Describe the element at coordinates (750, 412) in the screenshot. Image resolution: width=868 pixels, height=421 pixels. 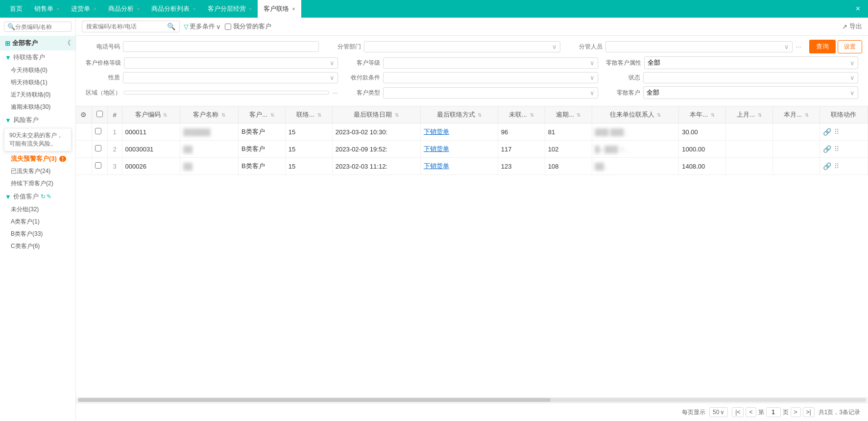
I see `prev-page-btn: <` at that location.